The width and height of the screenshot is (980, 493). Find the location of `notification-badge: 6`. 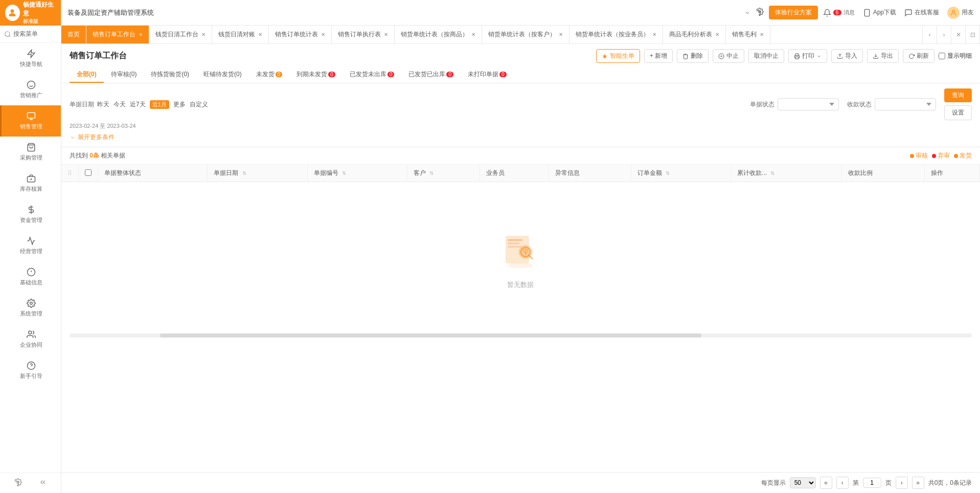

notification-badge: 6 is located at coordinates (837, 12).